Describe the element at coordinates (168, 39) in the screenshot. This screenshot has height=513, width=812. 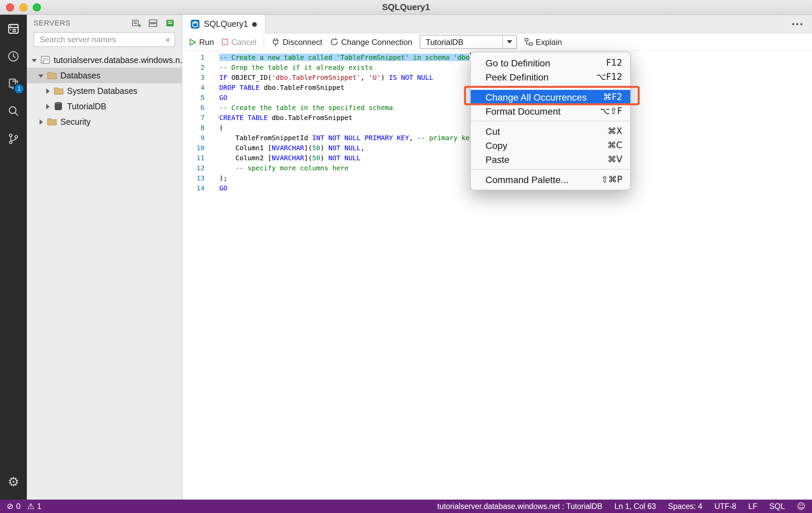
I see `clear-search-icon: ×` at that location.